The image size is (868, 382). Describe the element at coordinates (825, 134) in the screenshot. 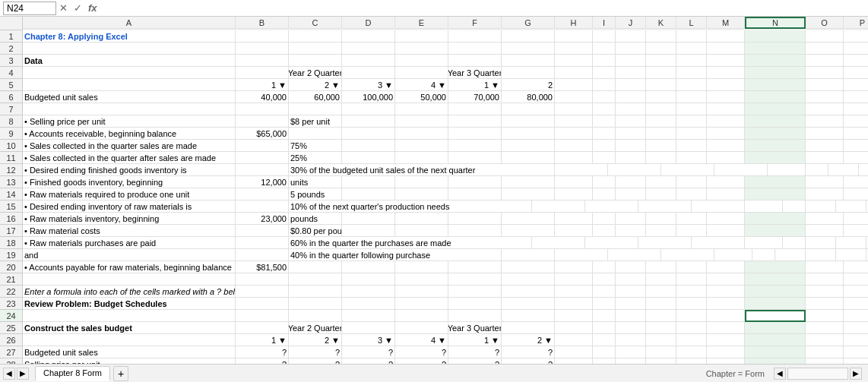

I see `cell-o9` at that location.